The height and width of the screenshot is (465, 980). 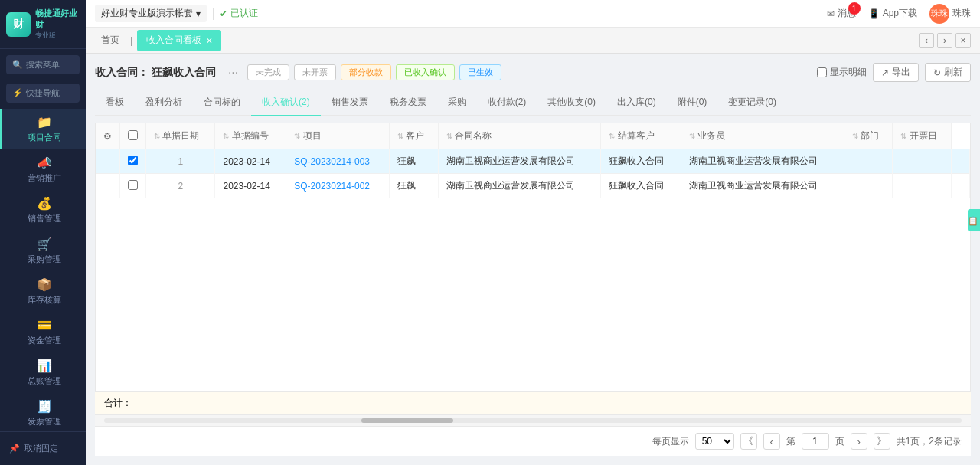 What do you see at coordinates (926, 41) in the screenshot?
I see `tab-nav-prev: ‹` at bounding box center [926, 41].